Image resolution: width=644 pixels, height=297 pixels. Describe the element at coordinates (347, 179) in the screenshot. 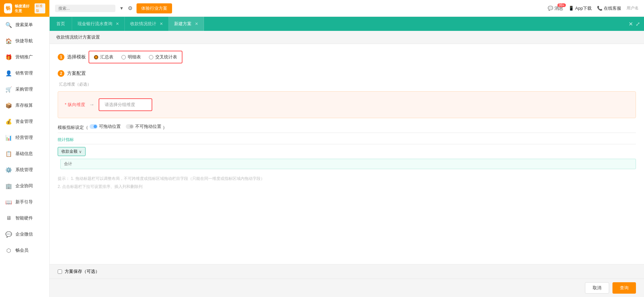

I see `tip1: 提示： 1. 拖动标题栏可以调整布局，不可跨维度或指标区域拖动栏目字段（只能在同…` at that location.